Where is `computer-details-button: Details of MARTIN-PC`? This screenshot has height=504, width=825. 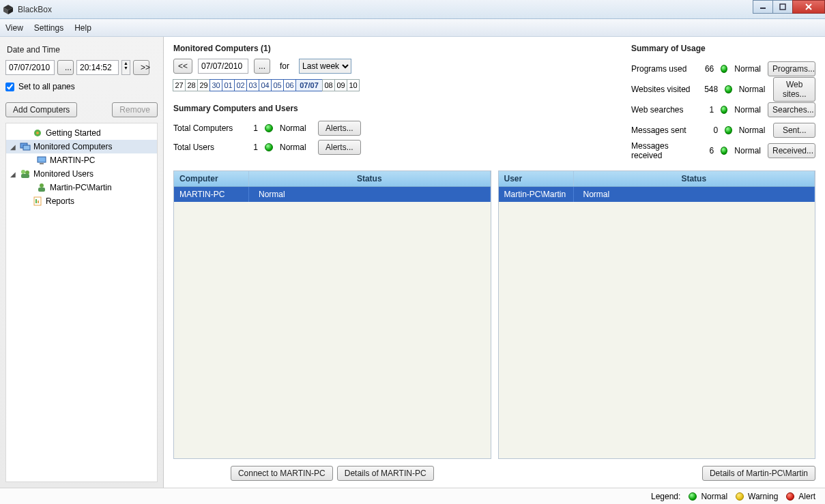
computer-details-button: Details of MARTIN-PC is located at coordinates (386, 473).